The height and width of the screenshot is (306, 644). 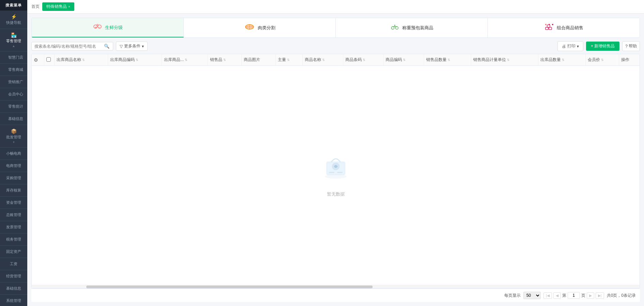 What do you see at coordinates (631, 46) in the screenshot?
I see `help-button: ? 帮助` at bounding box center [631, 46].